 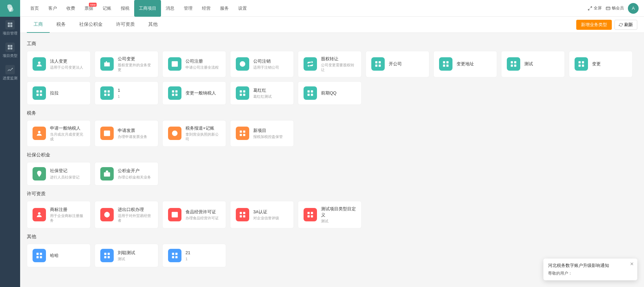 I want to click on card-test-type: 测试项目类型目定义 测试, so click(x=330, y=215).